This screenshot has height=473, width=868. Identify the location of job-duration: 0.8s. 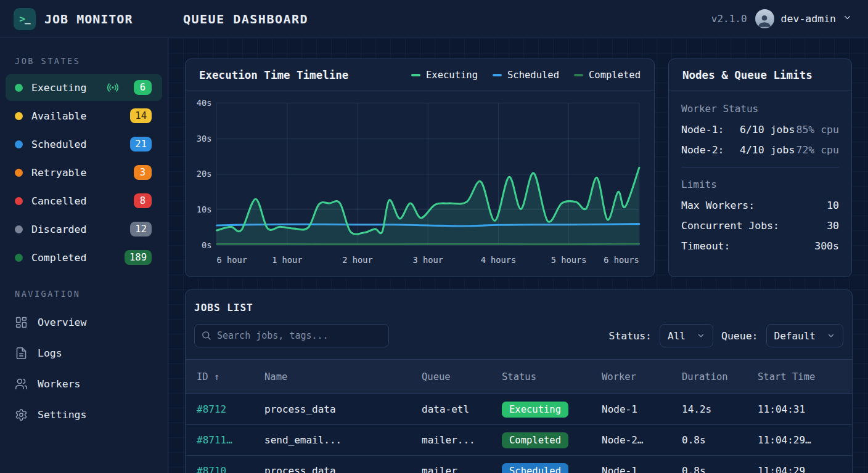
(720, 440).